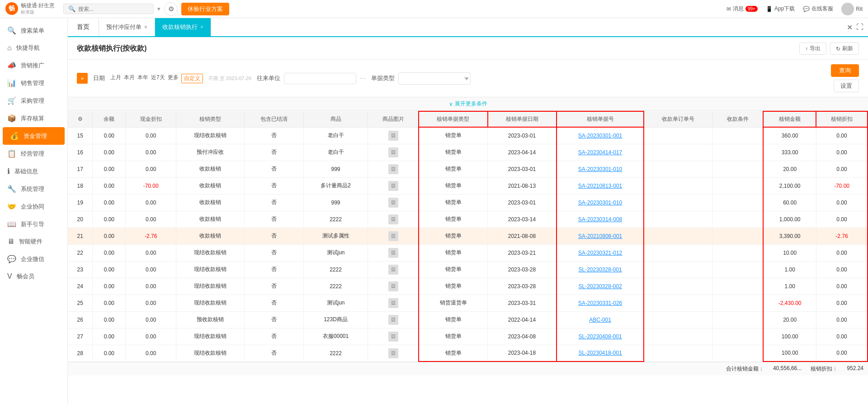 The image size is (868, 404). What do you see at coordinates (274, 119) in the screenshot?
I see `col-included: 包含已结清` at bounding box center [274, 119].